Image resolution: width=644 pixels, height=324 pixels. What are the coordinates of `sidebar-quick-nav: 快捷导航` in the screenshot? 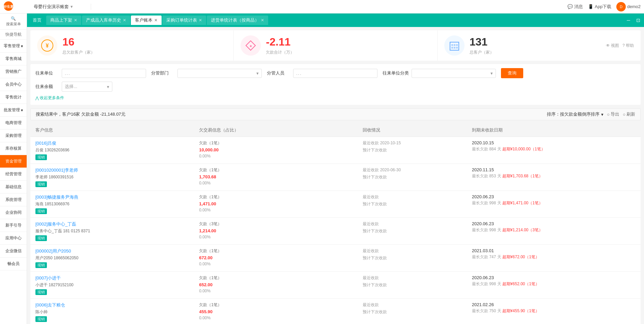 It's located at (13, 35).